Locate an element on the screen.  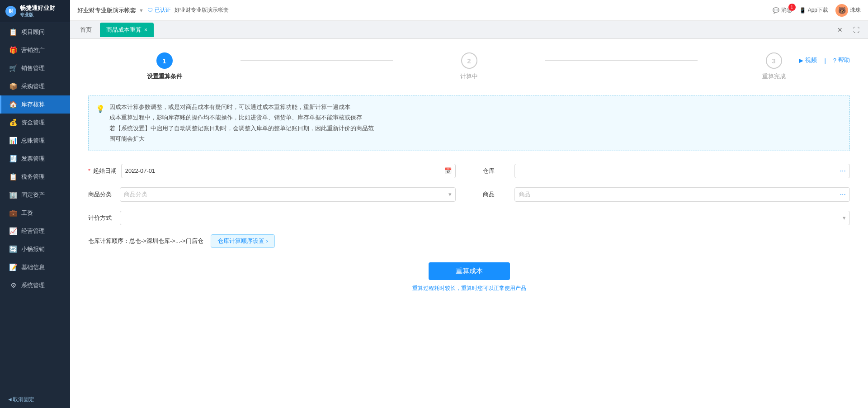
info-line-1: 因成本计算参数调整，或是对商品成本有疑问时，可以通过成本重算功能，重新计算一遍成… is located at coordinates (241, 107).